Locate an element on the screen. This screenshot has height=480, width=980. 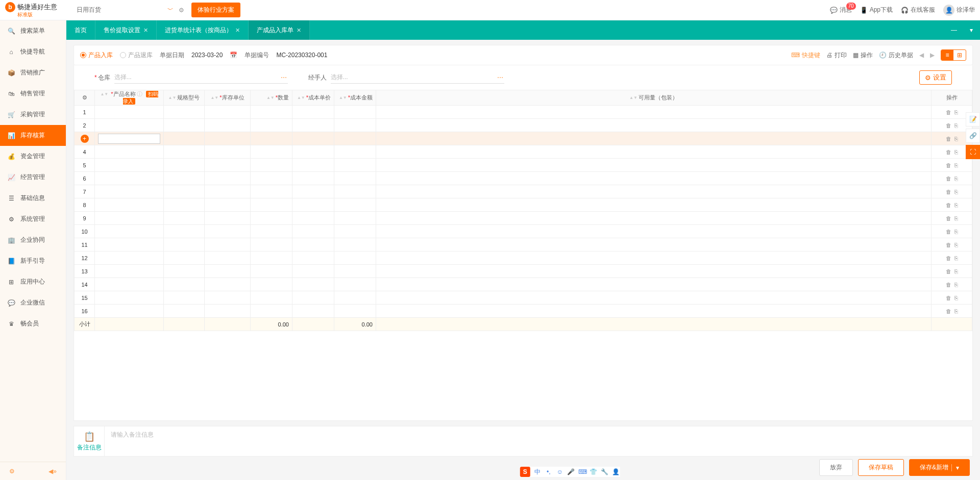
app-download-label: App下载 is located at coordinates (881, 10).